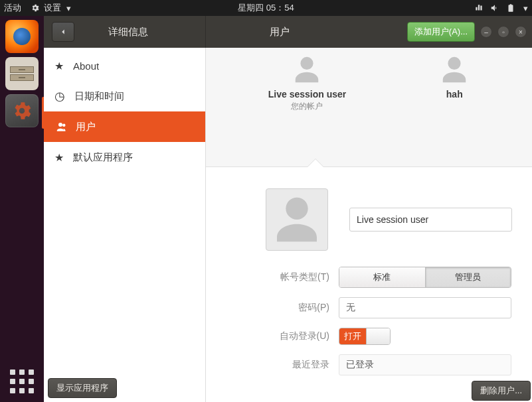 The width and height of the screenshot is (532, 402). I want to click on sidebar-header-title: 详细信息, so click(139, 32).